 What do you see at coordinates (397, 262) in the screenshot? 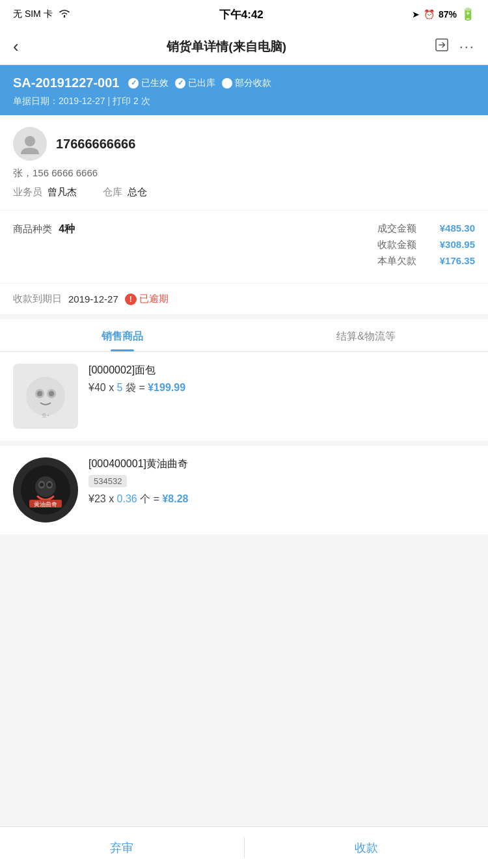
I see `debt-label: 本单欠款` at bounding box center [397, 262].